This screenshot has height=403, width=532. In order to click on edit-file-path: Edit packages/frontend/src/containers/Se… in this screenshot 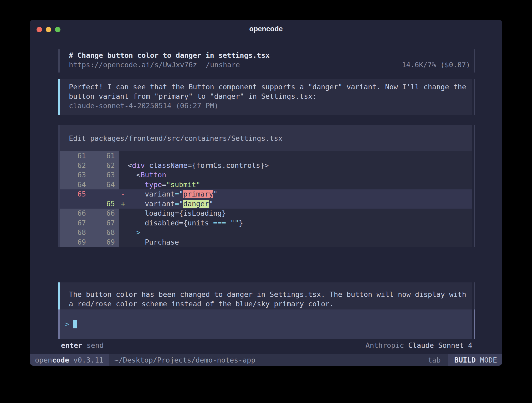, I will do `click(171, 138)`.